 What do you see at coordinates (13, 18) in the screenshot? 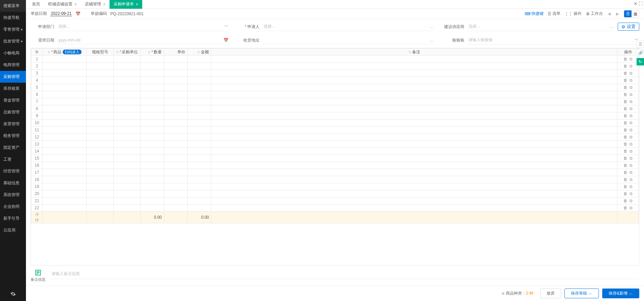
I see `sidebar-item-1: 快捷导航` at bounding box center [13, 18].